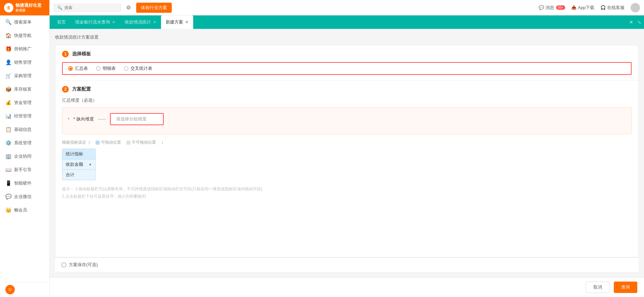 The image size is (644, 297). What do you see at coordinates (25, 170) in the screenshot?
I see `sidebar-item-guide: 📖 新手引导` at bounding box center [25, 170].